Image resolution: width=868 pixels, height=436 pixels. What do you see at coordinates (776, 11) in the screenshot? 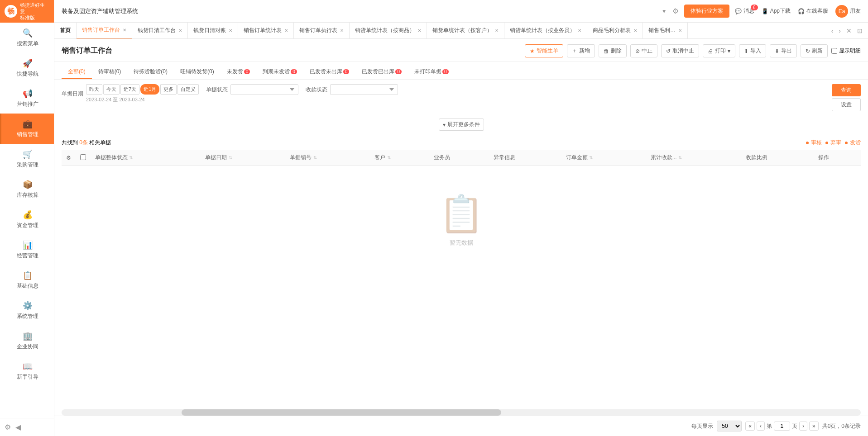
I see `app-download-action: 📱 App下载` at bounding box center [776, 11].